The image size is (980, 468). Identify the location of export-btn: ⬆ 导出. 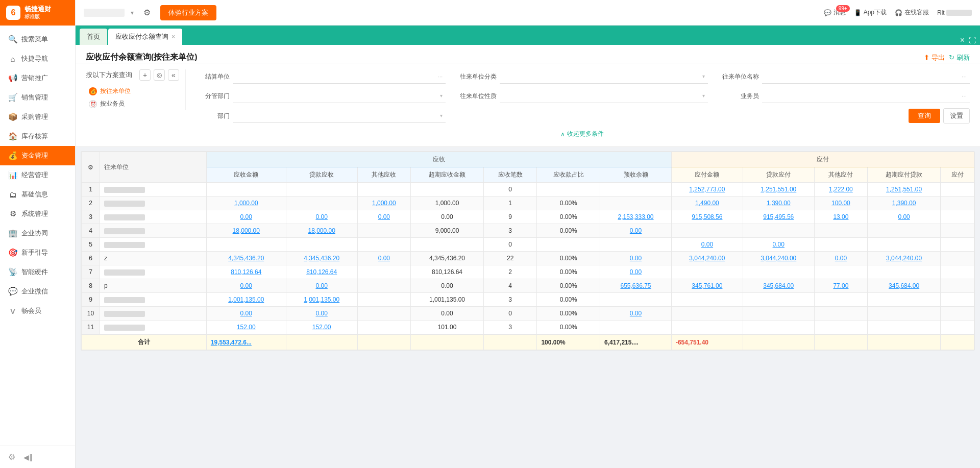
(934, 58).